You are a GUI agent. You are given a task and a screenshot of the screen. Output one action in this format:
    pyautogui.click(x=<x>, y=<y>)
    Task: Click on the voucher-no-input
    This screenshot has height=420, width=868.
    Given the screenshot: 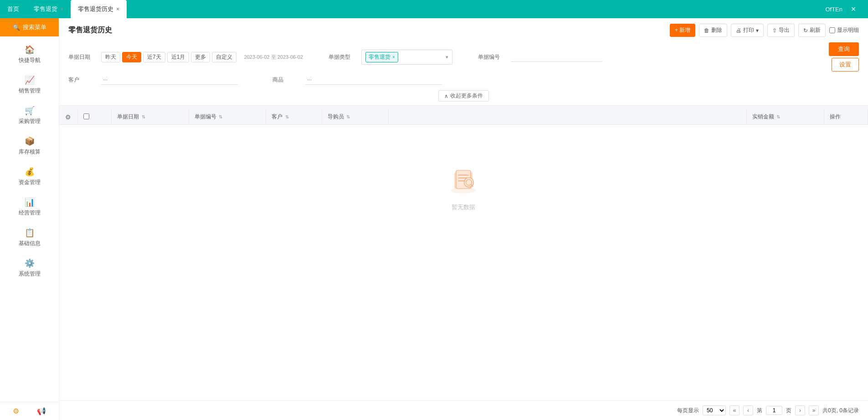 What is the action you would take?
    pyautogui.click(x=556, y=57)
    